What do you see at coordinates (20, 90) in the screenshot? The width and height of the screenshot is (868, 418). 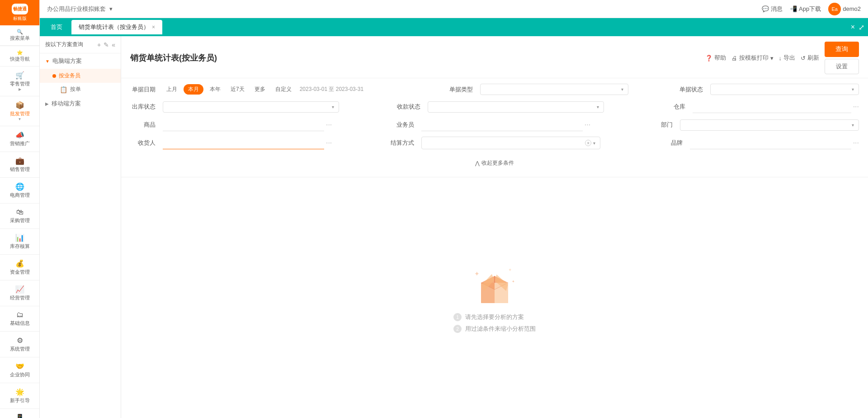 I see `retail-arrow: ▶` at bounding box center [20, 90].